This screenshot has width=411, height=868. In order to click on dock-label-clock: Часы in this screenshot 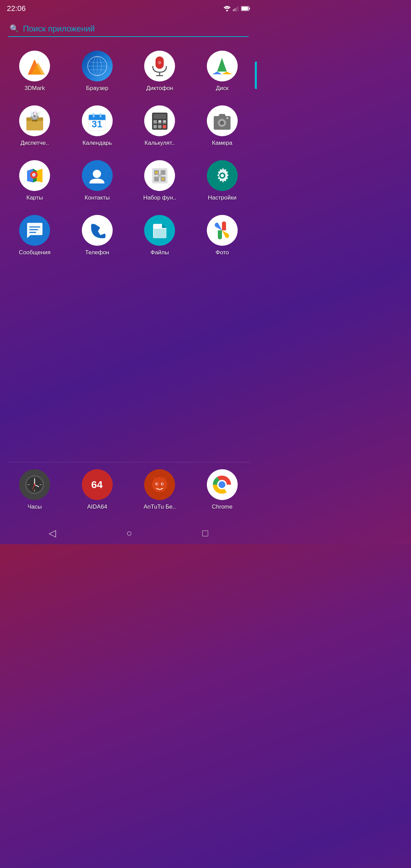, I will do `click(35, 507)`.